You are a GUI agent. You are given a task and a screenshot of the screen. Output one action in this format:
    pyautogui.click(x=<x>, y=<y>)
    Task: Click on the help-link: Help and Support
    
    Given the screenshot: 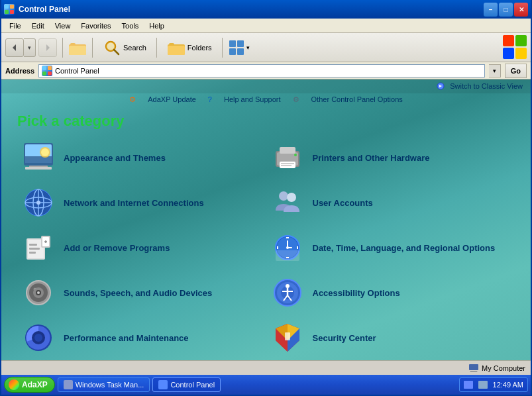 What is the action you would take?
    pyautogui.click(x=252, y=99)
    